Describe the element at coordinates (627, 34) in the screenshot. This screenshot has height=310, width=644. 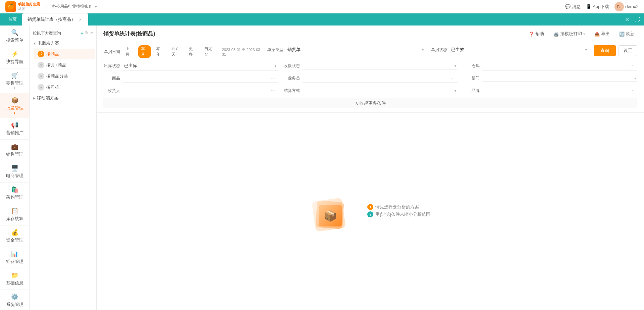
I see `refresh-btn: 🔄 刷新` at that location.